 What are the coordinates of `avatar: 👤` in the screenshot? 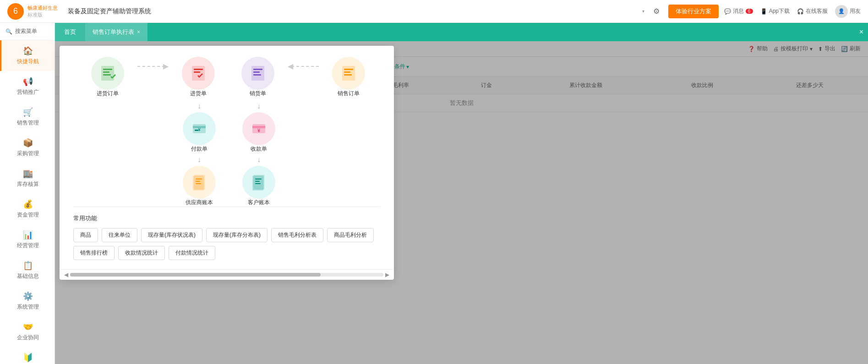 It's located at (841, 11).